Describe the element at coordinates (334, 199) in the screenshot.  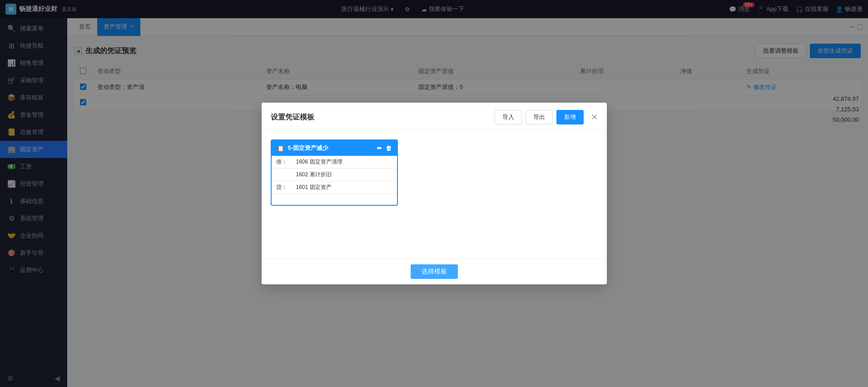
I see `template-empty-row` at that location.